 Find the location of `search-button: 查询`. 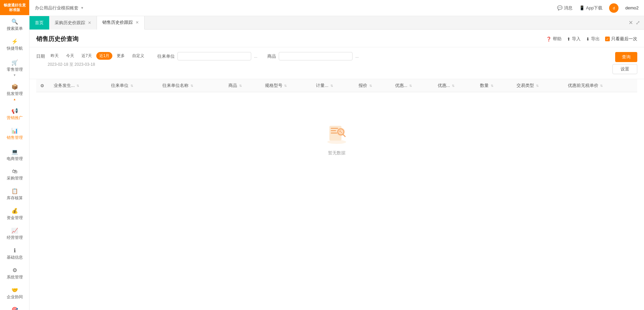

search-button: 查询 is located at coordinates (626, 57).